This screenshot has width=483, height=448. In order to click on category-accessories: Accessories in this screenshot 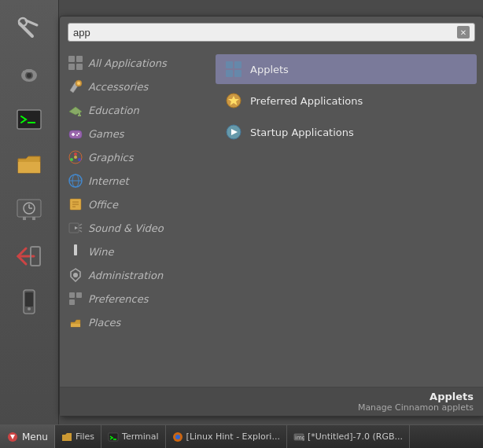, I will do `click(135, 86)`.